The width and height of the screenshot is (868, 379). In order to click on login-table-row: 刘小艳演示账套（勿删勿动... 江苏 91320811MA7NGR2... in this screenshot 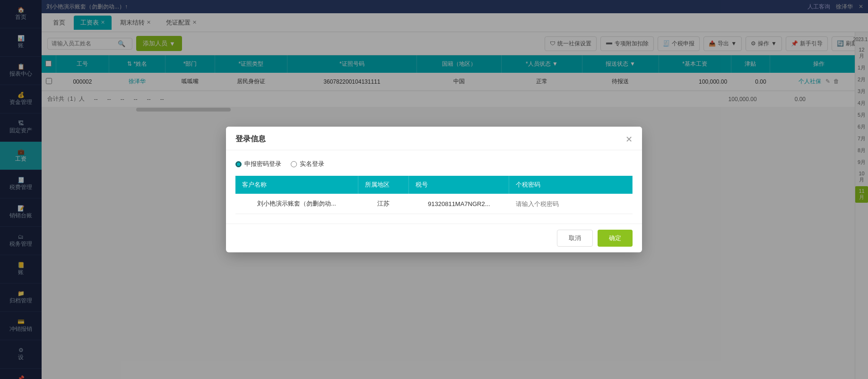, I will do `click(434, 204)`.